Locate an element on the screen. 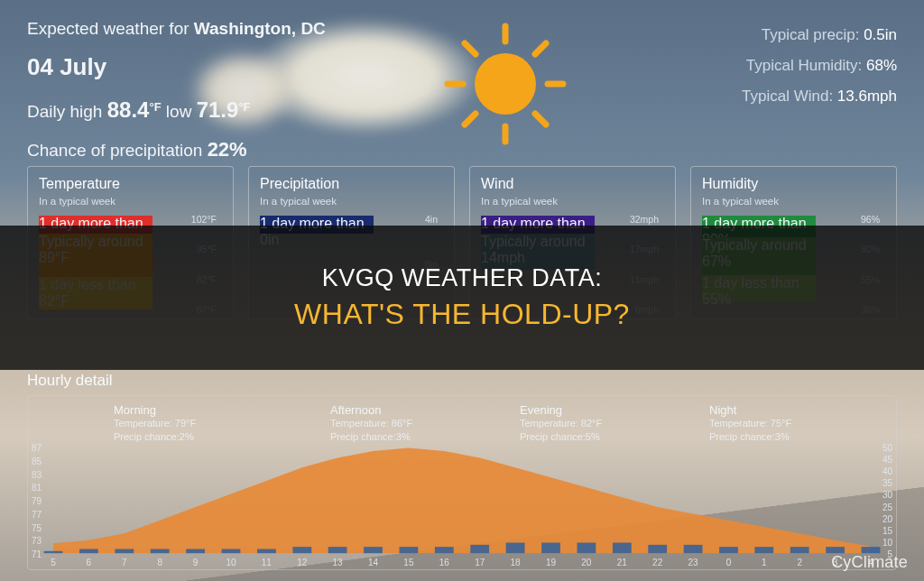  card-title: Precipitation is located at coordinates (352, 184).